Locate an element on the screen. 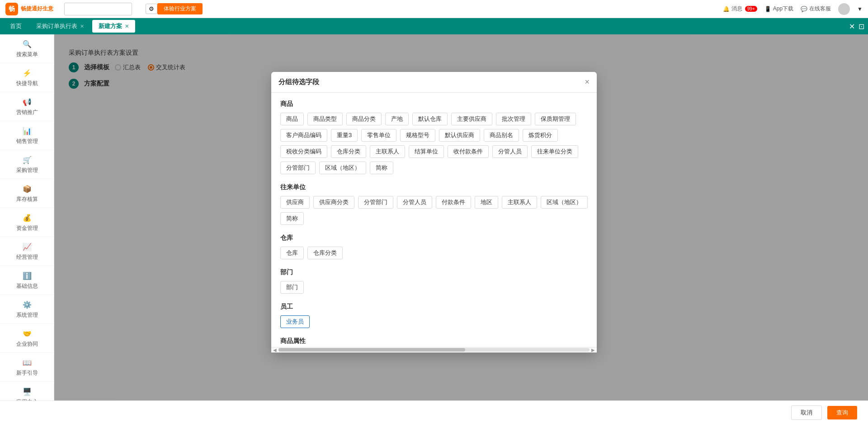 The width and height of the screenshot is (868, 424). field-tag-main-contact: 主联系人 is located at coordinates (387, 152).